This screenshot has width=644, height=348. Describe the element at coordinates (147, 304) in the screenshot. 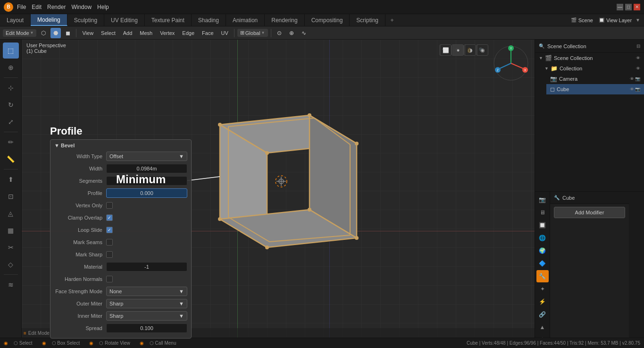

I see `outer-miter-dropdown: Sharp ▼` at that location.